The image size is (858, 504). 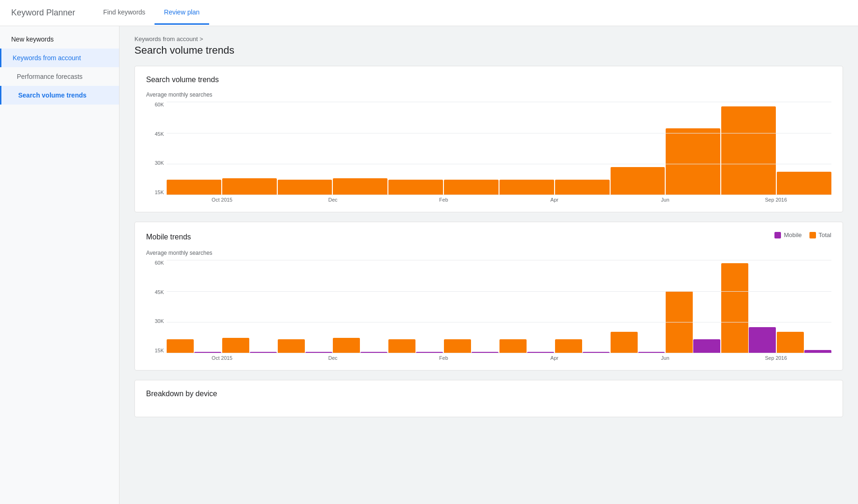 What do you see at coordinates (489, 399) in the screenshot?
I see `breakdown-device-card: Breakdown by device` at bounding box center [489, 399].